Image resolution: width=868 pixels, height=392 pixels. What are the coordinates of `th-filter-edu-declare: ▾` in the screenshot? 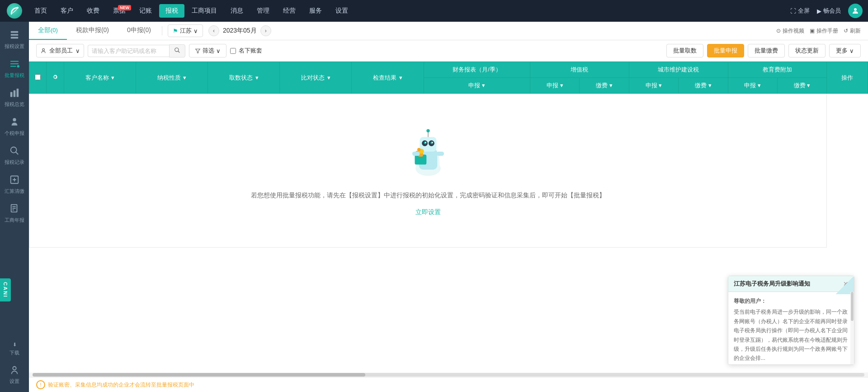 It's located at (760, 85).